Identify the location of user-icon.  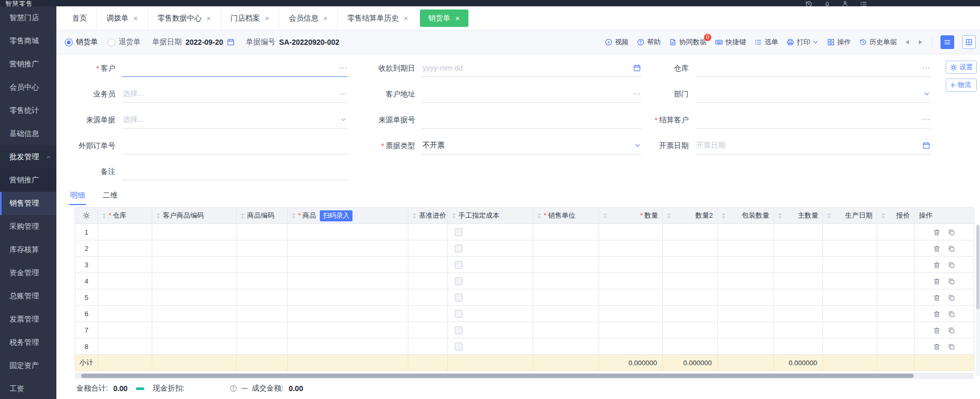
(845, 3).